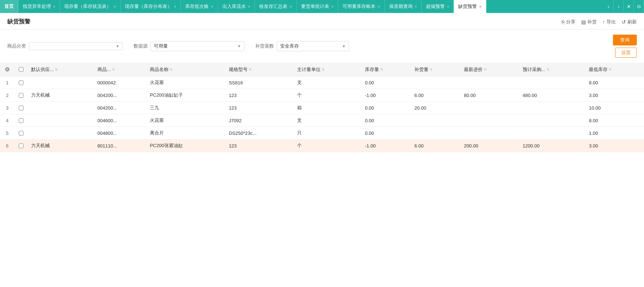 Image resolution: width=644 pixels, height=287 pixels. What do you see at coordinates (609, 6) in the screenshot?
I see `tab-prev-btn: ‹` at bounding box center [609, 6].